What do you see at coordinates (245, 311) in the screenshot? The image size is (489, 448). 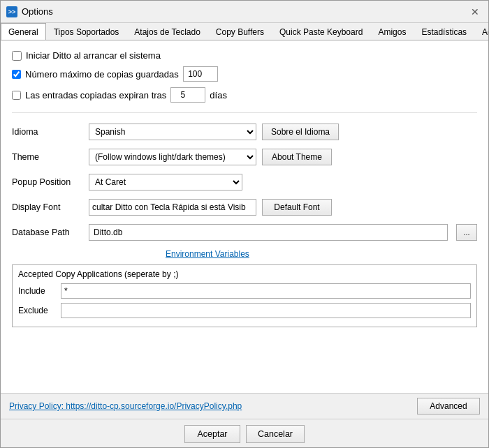 I see `exclude-row: Exclude` at bounding box center [245, 311].